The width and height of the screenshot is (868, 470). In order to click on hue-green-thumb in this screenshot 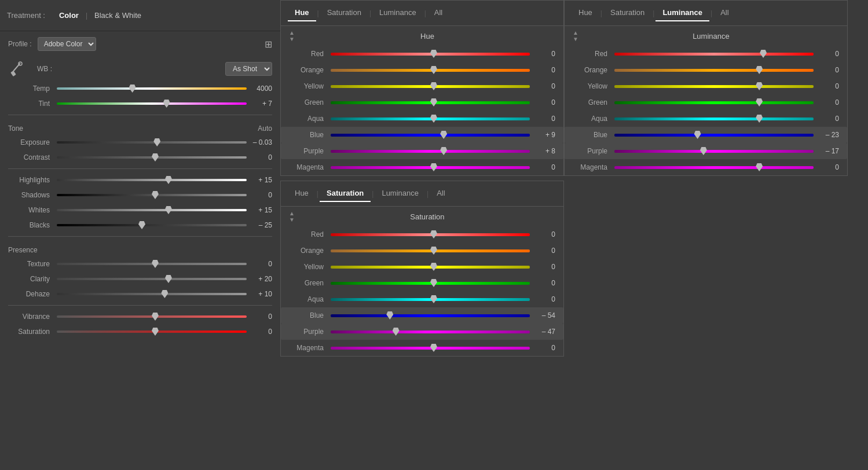, I will do `click(434, 102)`.